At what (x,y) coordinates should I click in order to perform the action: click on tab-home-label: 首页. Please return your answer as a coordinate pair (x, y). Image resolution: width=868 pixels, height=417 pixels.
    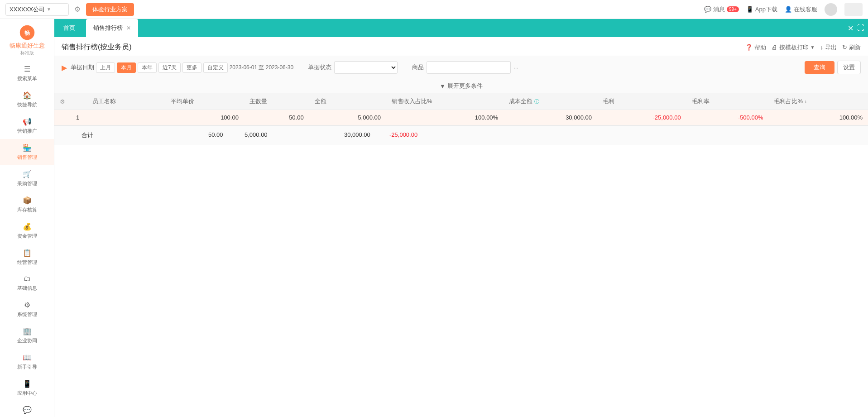
    Looking at the image, I should click on (69, 28).